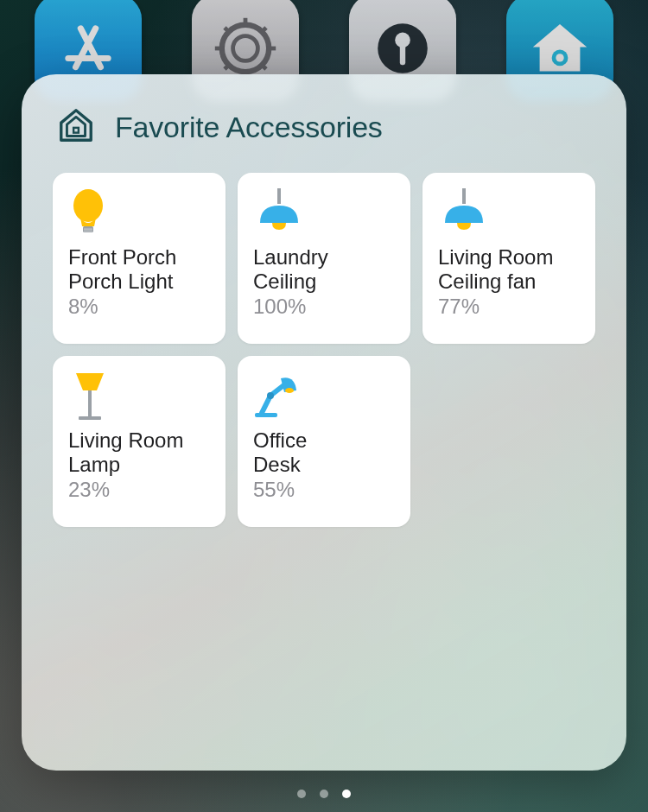  I want to click on accessory-tile-living-room-lamp: Living Room Lamp 23%, so click(139, 441).